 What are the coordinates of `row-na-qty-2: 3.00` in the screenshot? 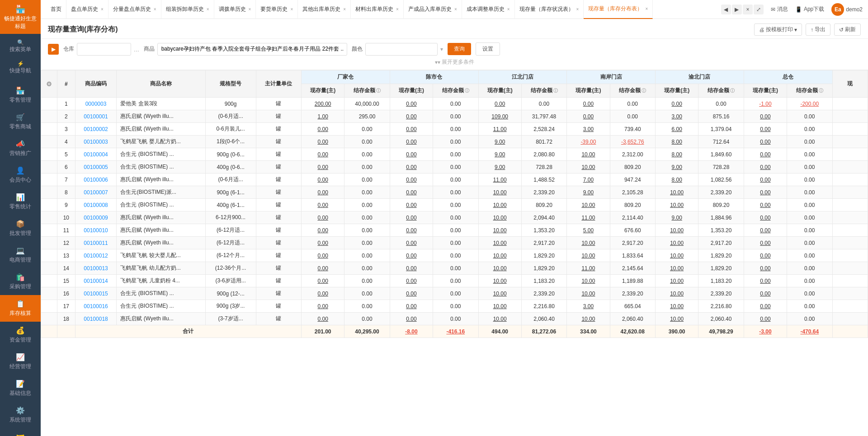 It's located at (589, 129).